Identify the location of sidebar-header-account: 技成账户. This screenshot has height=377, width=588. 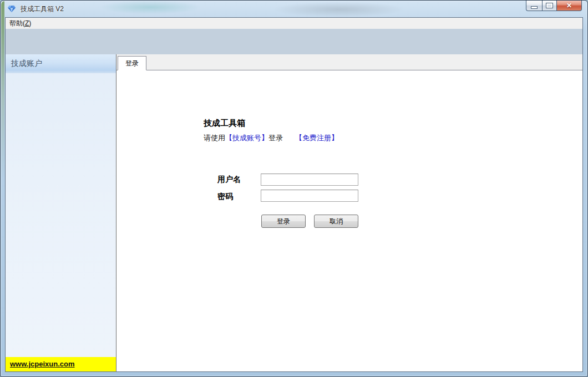
(61, 64).